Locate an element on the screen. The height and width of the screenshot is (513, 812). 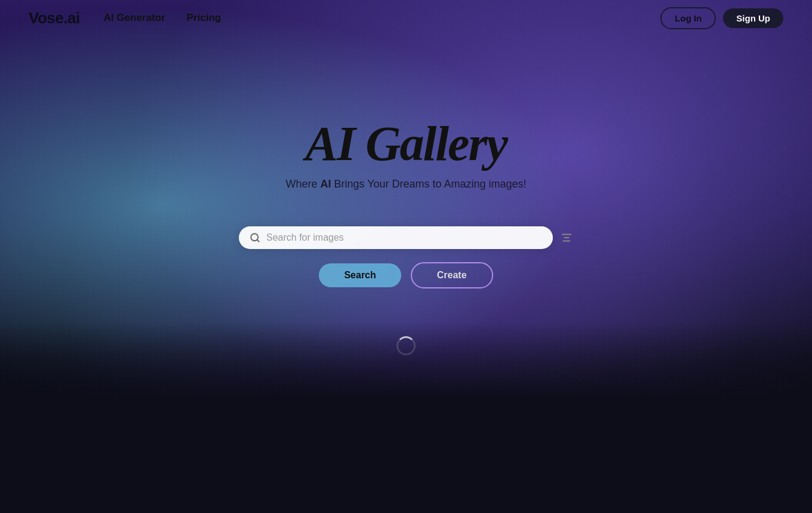
search-area: Search Create is located at coordinates (406, 257).